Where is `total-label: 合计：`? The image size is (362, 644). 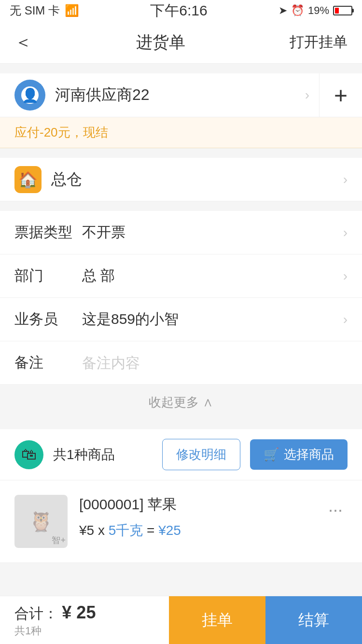
total-label: 合计： is located at coordinates (36, 613).